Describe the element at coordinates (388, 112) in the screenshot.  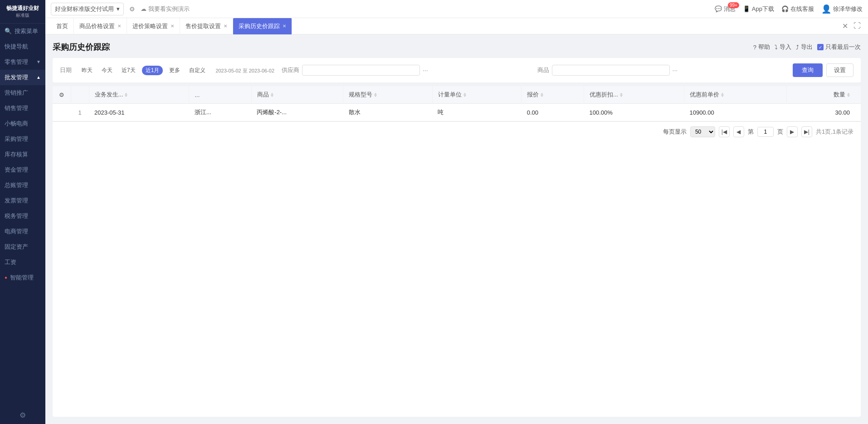
I see `row-spec: 散水` at that location.